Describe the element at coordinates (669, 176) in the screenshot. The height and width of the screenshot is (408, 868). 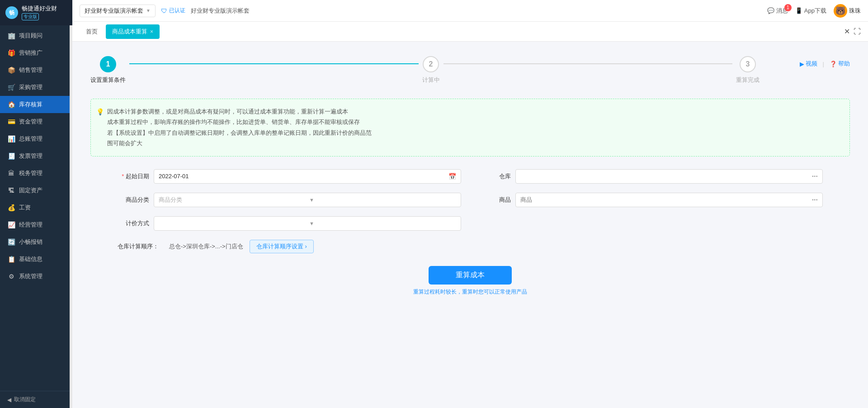
I see `warehouse-input-wrap: ···` at that location.